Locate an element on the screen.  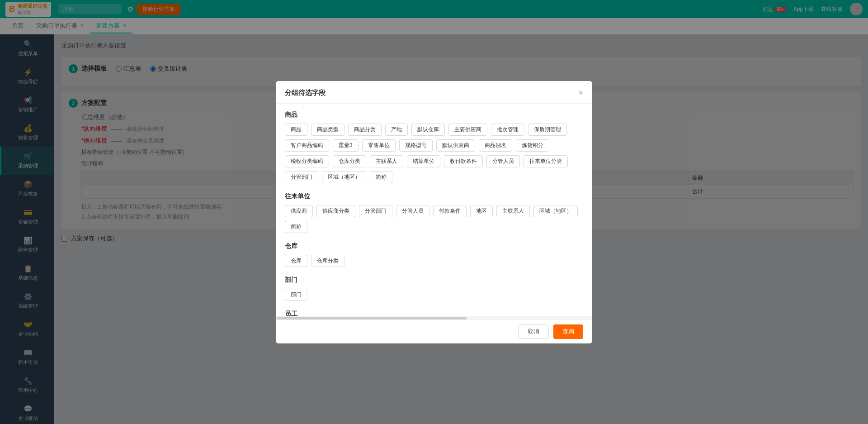
field-tag-main-supplier: 主要供应商 is located at coordinates (468, 129).